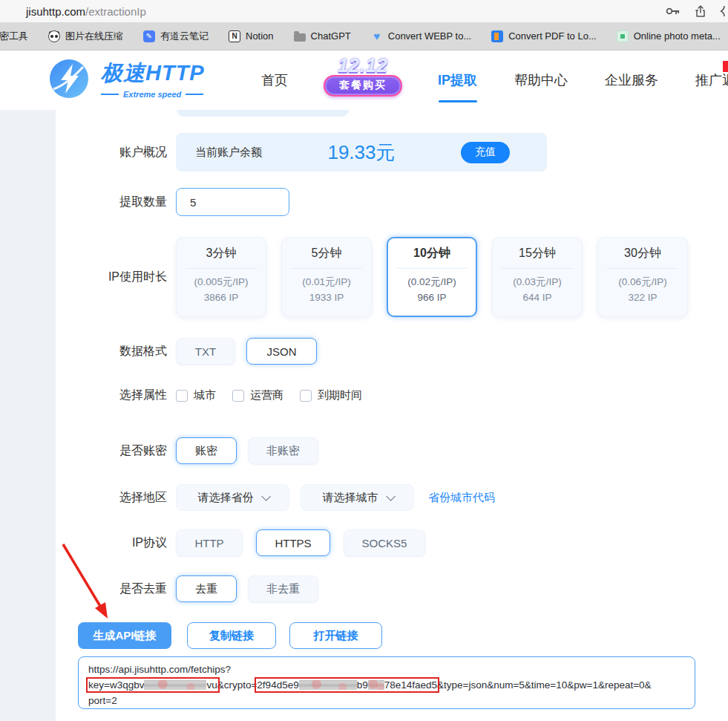  I want to click on nav-hot-badge, so click(726, 67).